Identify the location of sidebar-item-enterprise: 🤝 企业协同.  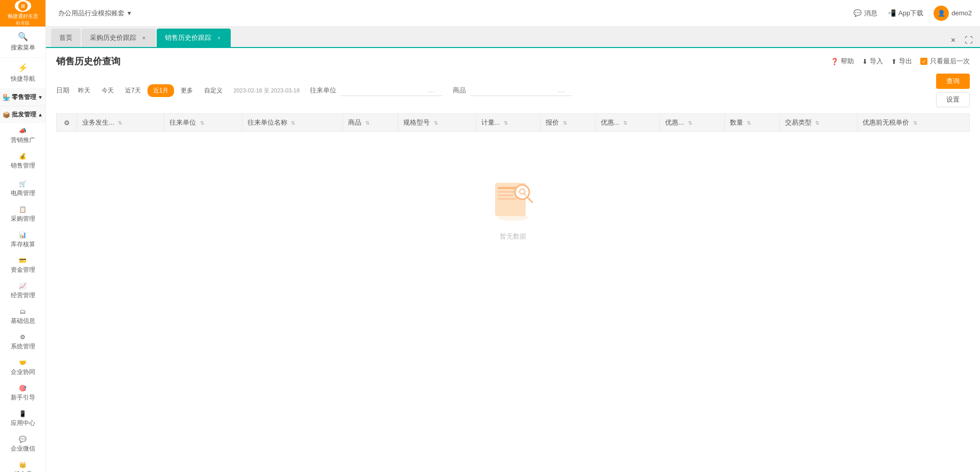
(23, 368).